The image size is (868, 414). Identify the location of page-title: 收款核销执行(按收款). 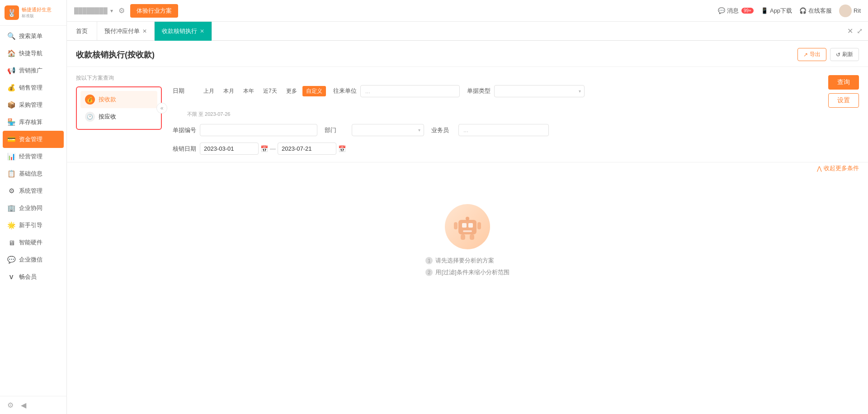
(115, 55).